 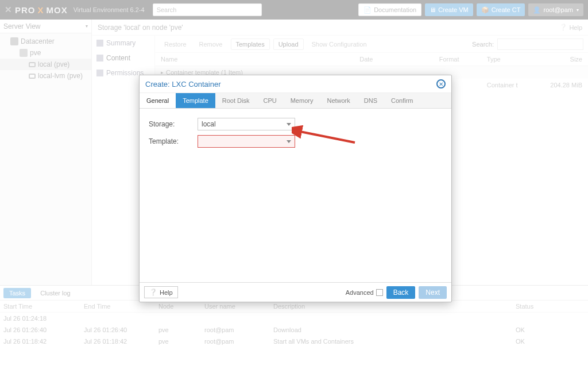 What do you see at coordinates (371, 101) in the screenshot?
I see `tab-dns: DNS` at bounding box center [371, 101].